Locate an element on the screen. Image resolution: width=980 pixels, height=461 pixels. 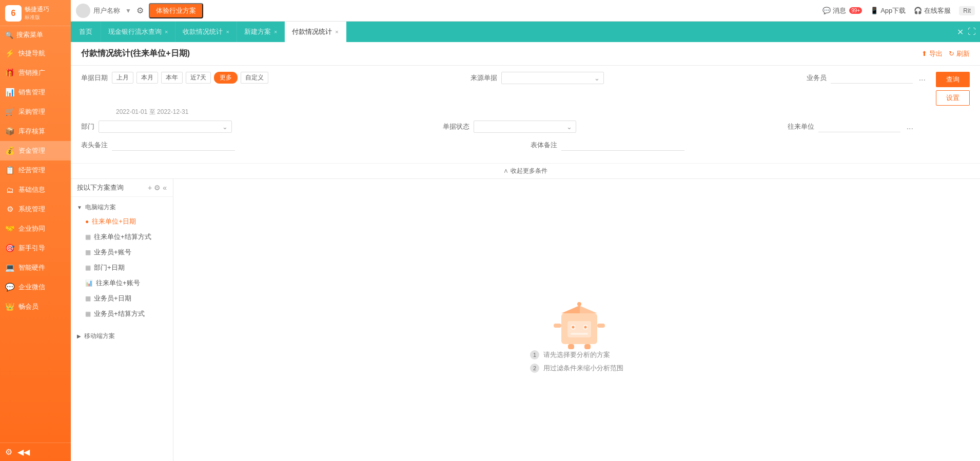
scheme-item-partner-settle: ▦ 往来单位+结算方式 is located at coordinates (122, 237).